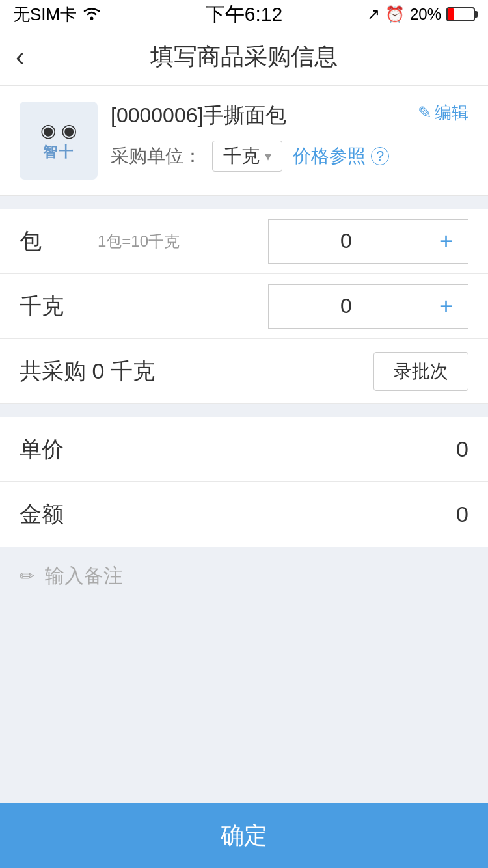 The image size is (488, 868). I want to click on bag-quantity-input: 0, so click(346, 241).